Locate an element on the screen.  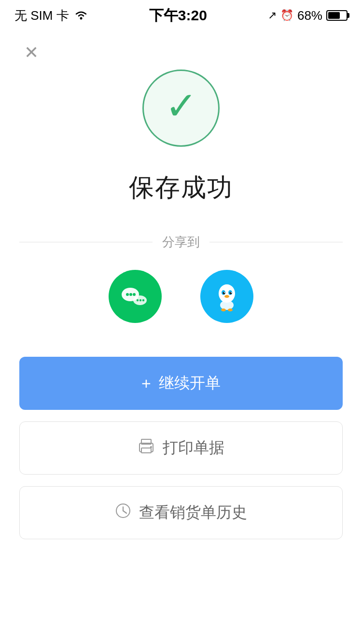
share-buttons is located at coordinates (181, 296).